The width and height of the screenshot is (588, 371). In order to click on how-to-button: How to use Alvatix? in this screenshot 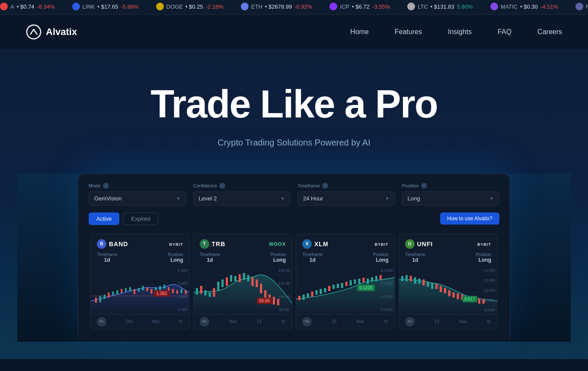, I will do `click(470, 219)`.